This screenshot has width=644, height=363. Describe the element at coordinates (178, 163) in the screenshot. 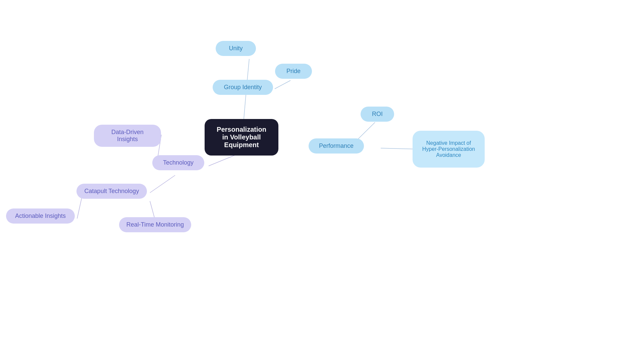

I see `technology-node: Technology` at that location.